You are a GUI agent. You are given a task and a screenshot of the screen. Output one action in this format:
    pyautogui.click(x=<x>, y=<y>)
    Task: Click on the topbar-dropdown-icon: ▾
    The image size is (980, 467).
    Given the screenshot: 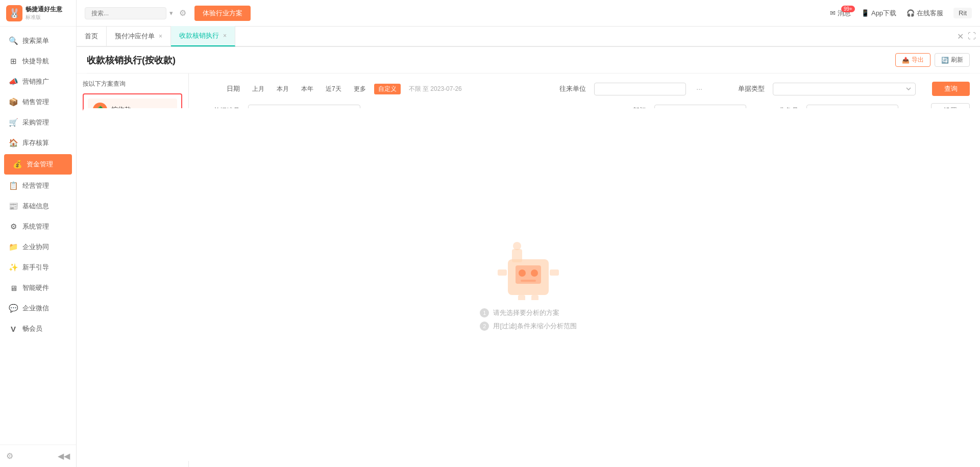 What is the action you would take?
    pyautogui.click(x=172, y=13)
    